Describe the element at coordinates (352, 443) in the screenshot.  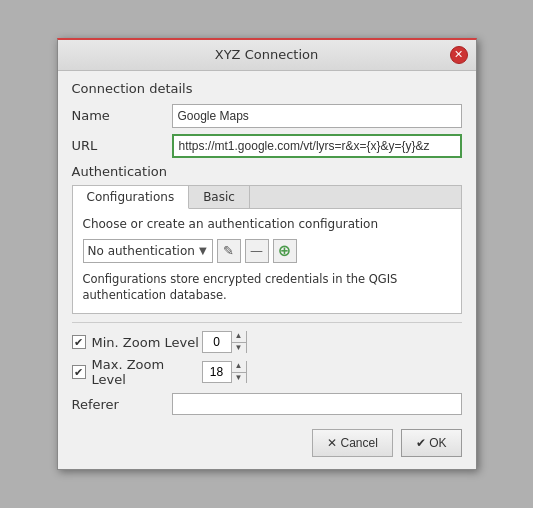
I see `cancel-button: ✕ Cancel` at that location.